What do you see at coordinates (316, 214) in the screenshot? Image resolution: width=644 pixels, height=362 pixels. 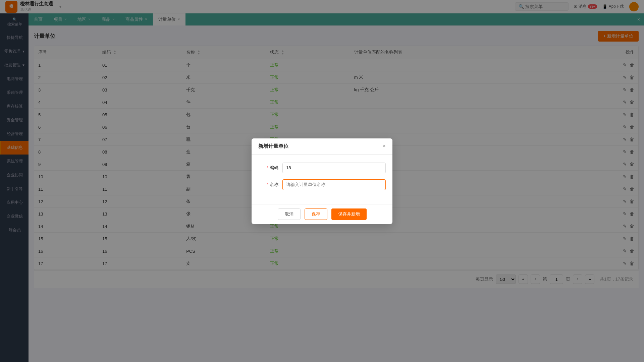 I see `save-button: 保存` at bounding box center [316, 214].